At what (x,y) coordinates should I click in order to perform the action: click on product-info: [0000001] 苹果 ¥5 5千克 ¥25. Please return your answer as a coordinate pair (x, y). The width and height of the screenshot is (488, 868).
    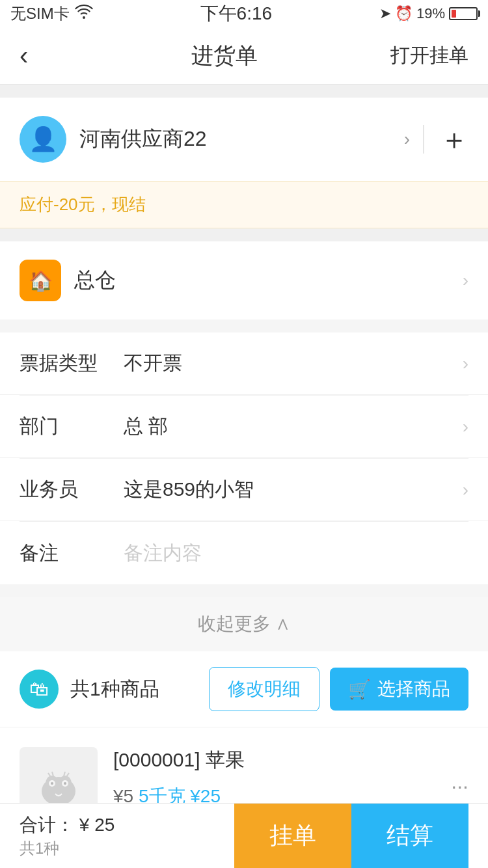
    Looking at the image, I should click on (282, 778).